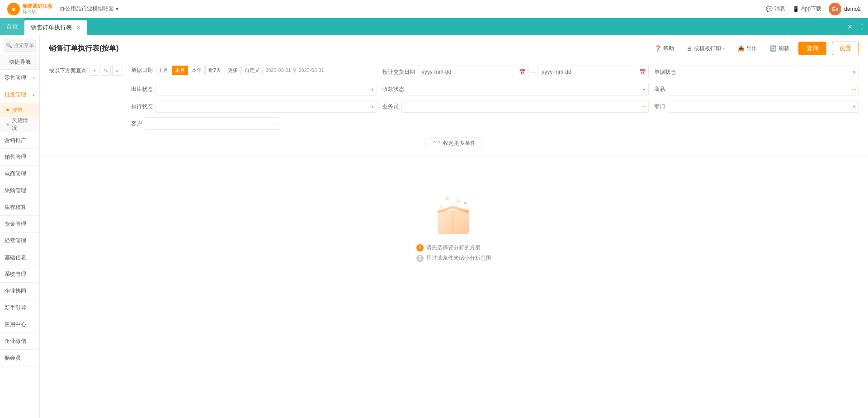 The width and height of the screenshot is (868, 418). Describe the element at coordinates (266, 89) in the screenshot. I see `out-status-select-wrap` at that location.